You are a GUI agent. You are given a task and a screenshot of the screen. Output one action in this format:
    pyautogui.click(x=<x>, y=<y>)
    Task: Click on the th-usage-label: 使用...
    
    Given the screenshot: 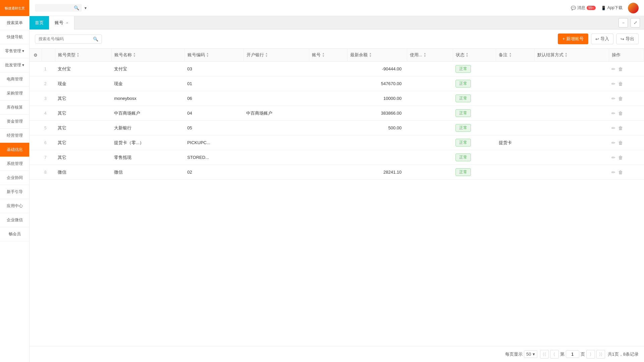 What is the action you would take?
    pyautogui.click(x=416, y=55)
    